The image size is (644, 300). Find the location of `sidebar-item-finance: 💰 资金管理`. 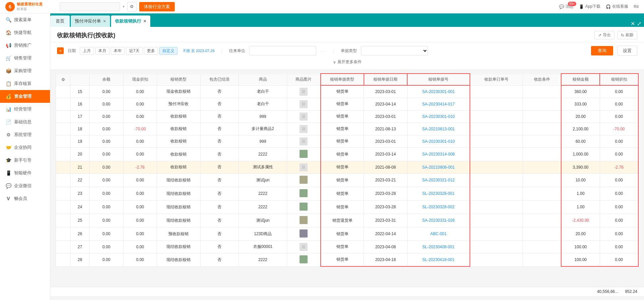

sidebar-item-finance: 💰 资金管理 is located at coordinates (25, 96).